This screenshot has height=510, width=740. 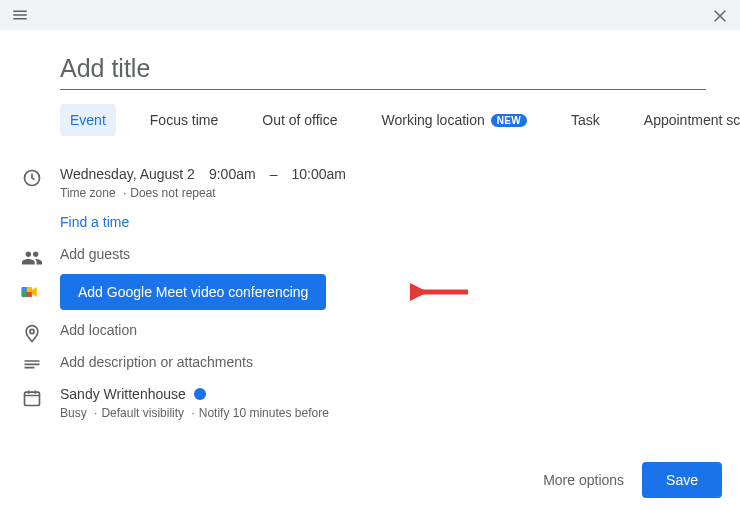 What do you see at coordinates (20, 15) in the screenshot?
I see `hamburger-menu-icon` at bounding box center [20, 15].